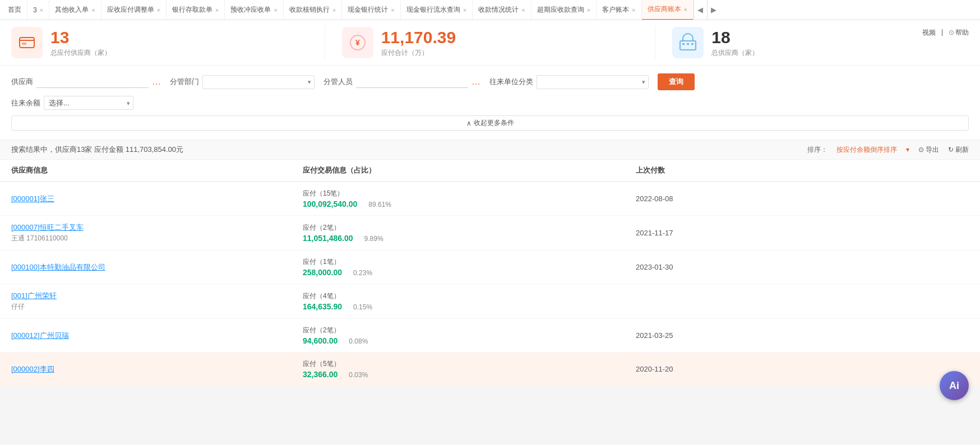 Image resolution: width=980 pixels, height=445 pixels. I want to click on result-actions: 排序： 按应付余额倒序排序 ▾ ⊙ 导出 ↻ 刷新, so click(888, 150).